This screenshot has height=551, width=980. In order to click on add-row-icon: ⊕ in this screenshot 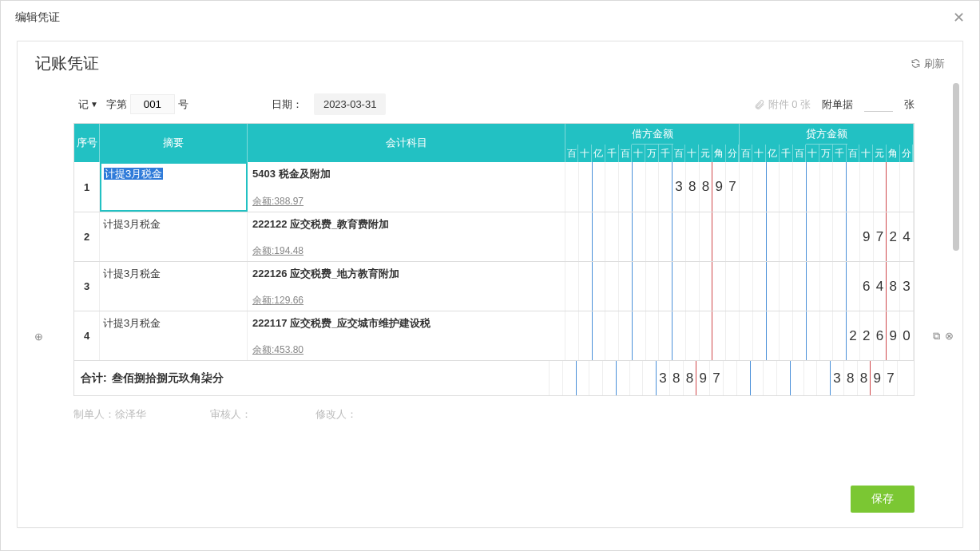, I will do `click(38, 335)`.